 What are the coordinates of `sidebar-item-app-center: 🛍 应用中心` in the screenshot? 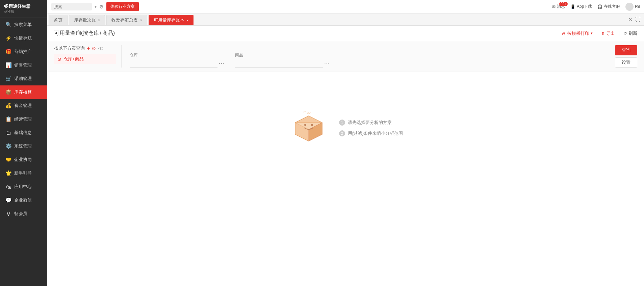 It's located at (24, 187).